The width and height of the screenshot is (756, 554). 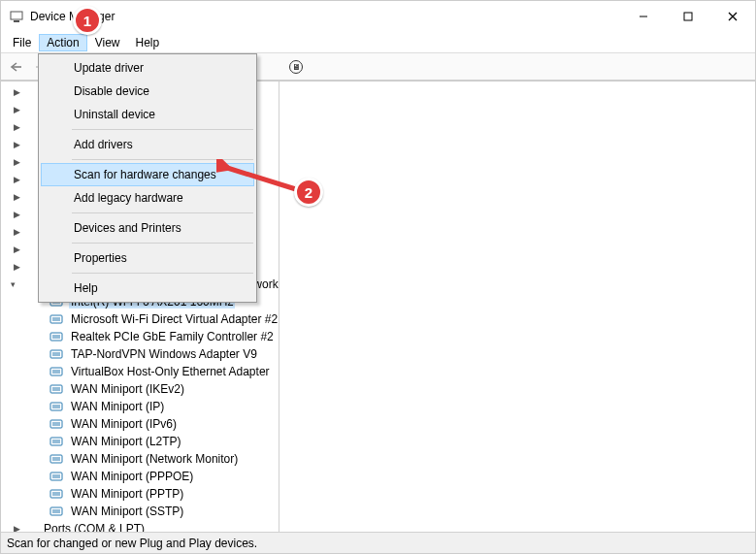 I want to click on device-label: WAN Miniport (PPTP), so click(x=127, y=494).